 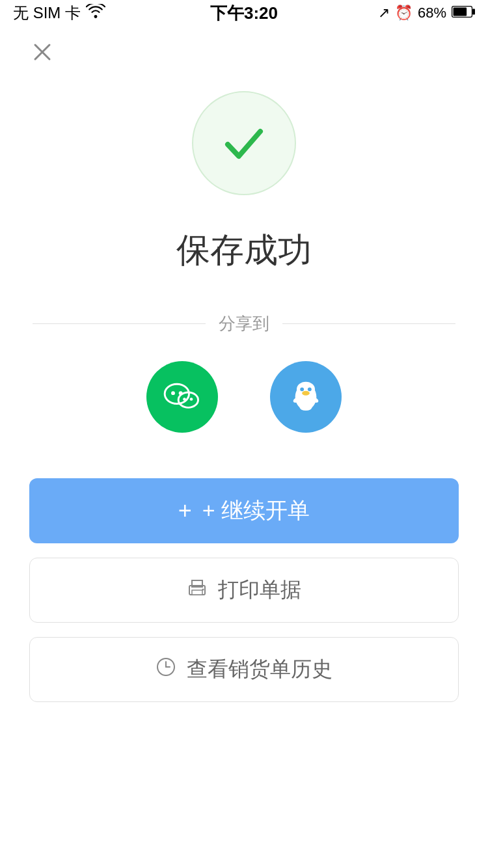 What do you see at coordinates (260, 670) in the screenshot?
I see `history-label: 查看销货单历史` at bounding box center [260, 670].